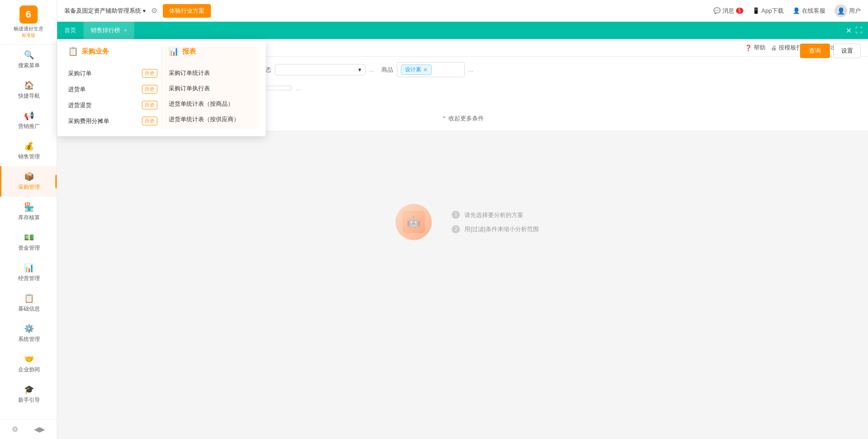 The height and width of the screenshot is (439, 868). I want to click on online-service-label: 在线客服, so click(814, 11).